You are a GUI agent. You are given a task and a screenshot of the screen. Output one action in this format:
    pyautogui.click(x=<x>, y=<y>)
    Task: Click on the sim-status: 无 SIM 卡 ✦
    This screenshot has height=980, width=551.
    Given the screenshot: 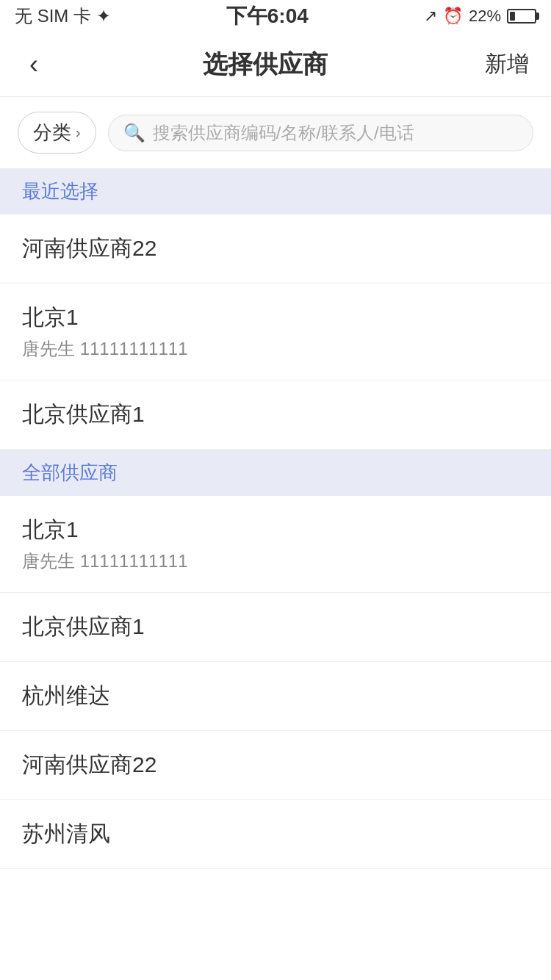 What is the action you would take?
    pyautogui.click(x=63, y=16)
    